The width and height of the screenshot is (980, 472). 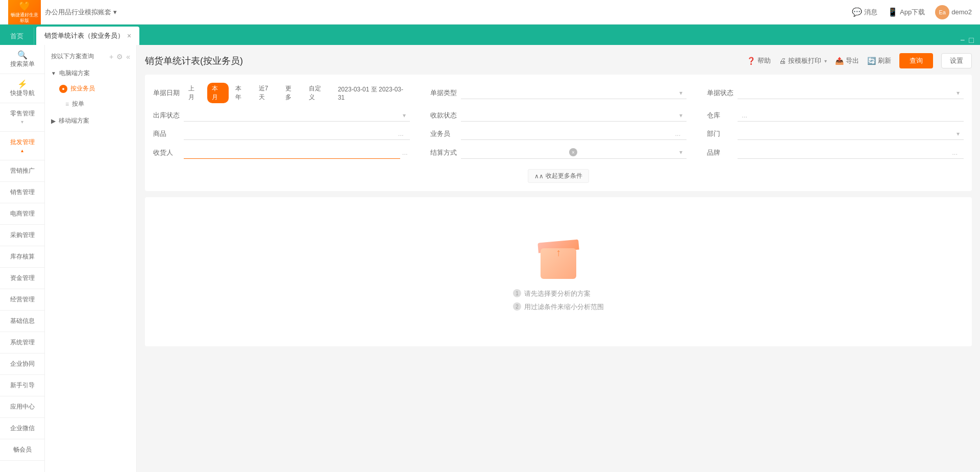 What do you see at coordinates (22, 450) in the screenshot?
I see `sidebar-item-member: 畅会员` at bounding box center [22, 450].